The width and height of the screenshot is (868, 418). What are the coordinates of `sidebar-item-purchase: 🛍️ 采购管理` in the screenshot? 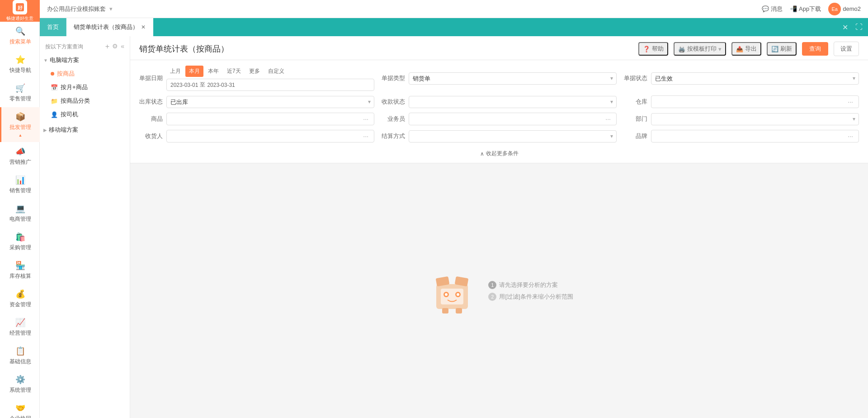 It's located at (20, 242).